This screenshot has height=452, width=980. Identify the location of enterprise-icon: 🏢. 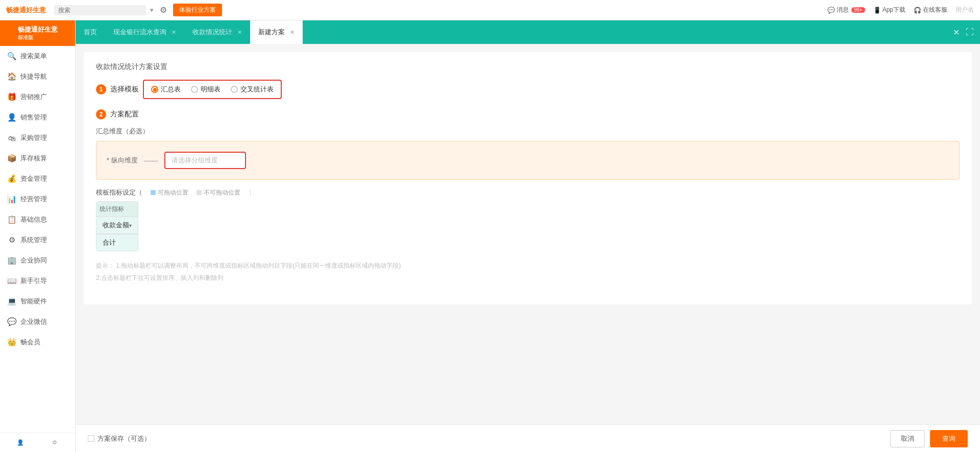
(12, 260).